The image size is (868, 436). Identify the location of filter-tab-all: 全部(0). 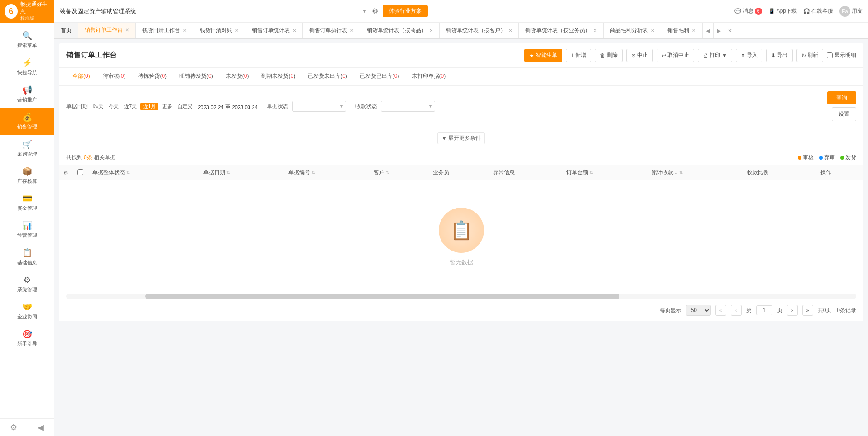
(82, 77).